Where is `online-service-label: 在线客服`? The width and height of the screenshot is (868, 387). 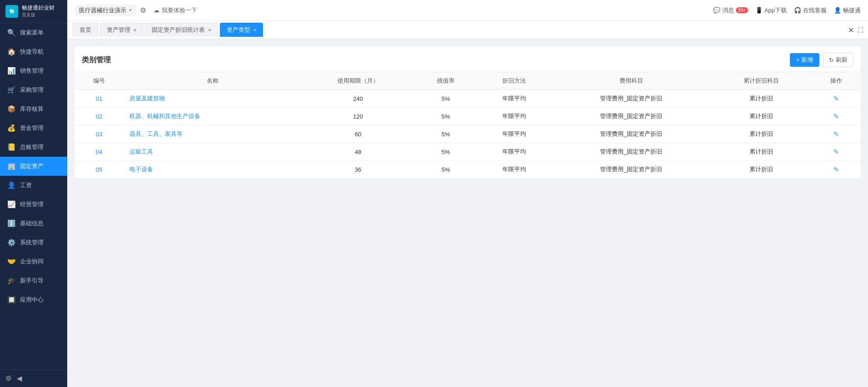
online-service-label: 在线客服 is located at coordinates (815, 10).